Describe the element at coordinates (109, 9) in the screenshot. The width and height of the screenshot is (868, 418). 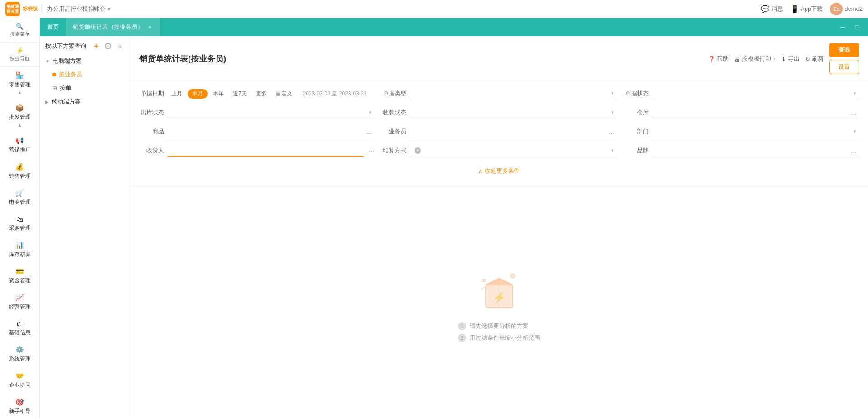
I see `dropdown-icon: ▾` at that location.